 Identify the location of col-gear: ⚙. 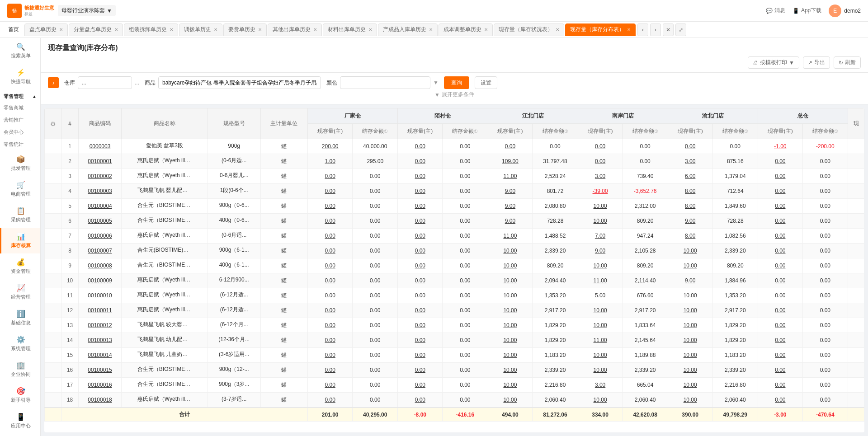
(53, 124).